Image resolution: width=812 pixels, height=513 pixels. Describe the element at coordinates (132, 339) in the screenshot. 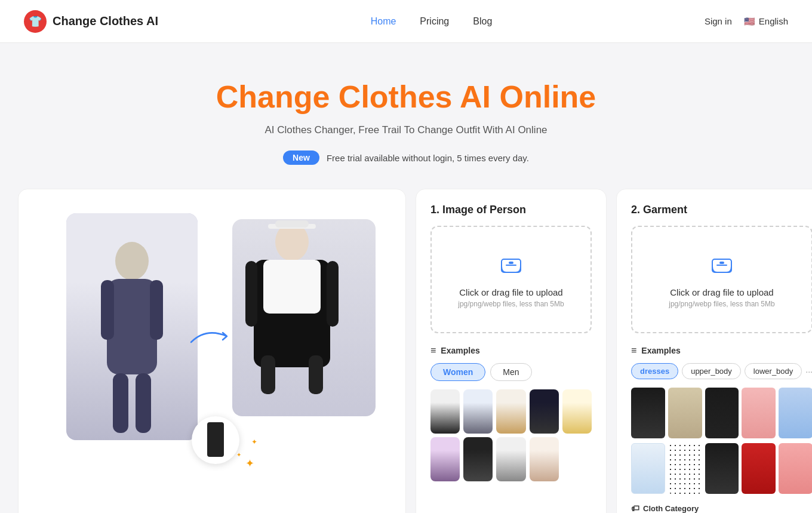

I see `person-silhouette-left` at that location.